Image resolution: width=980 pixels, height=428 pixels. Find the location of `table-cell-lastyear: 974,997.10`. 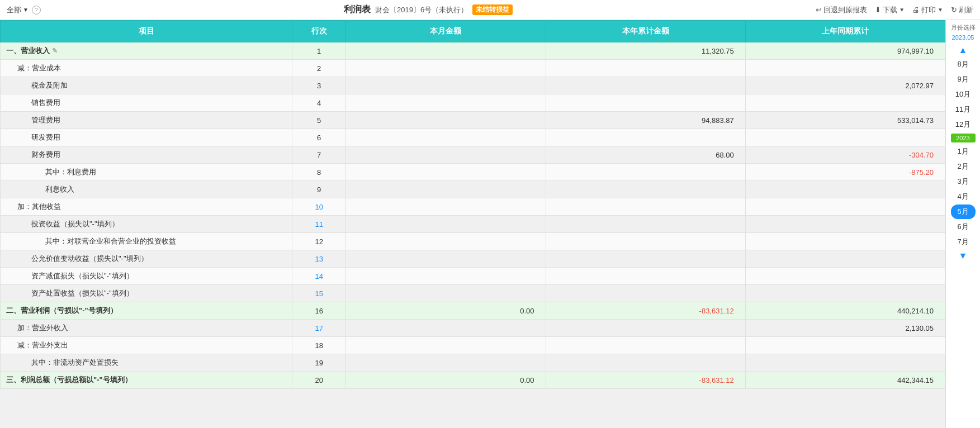

table-cell-lastyear: 974,997.10 is located at coordinates (845, 51).